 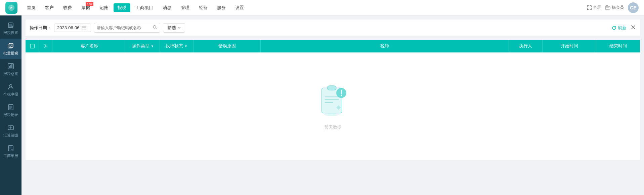 I want to click on sidebar-item-settlement: 汇算清缴, so click(x=11, y=131).